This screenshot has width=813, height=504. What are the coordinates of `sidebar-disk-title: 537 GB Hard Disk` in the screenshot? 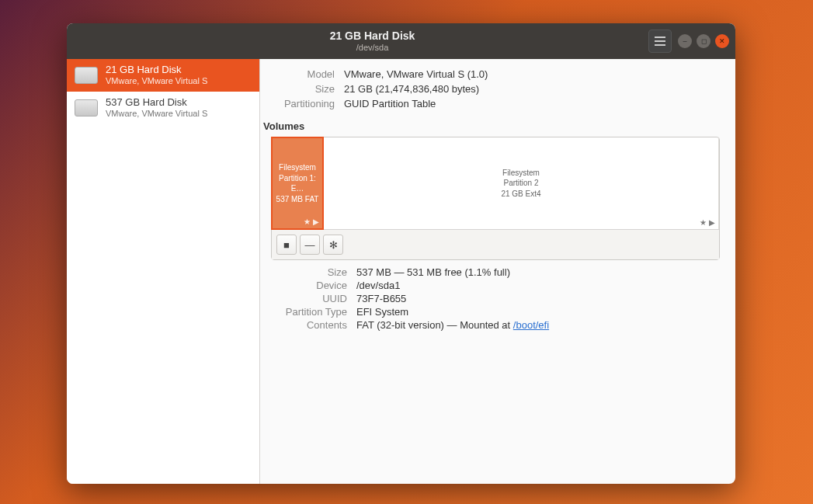 It's located at (157, 103).